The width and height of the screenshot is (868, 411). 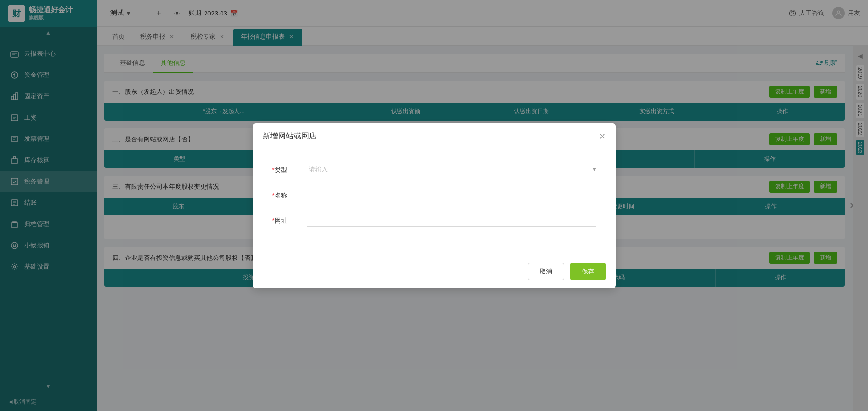 What do you see at coordinates (452, 196) in the screenshot?
I see `name-input-wrap` at bounding box center [452, 196].